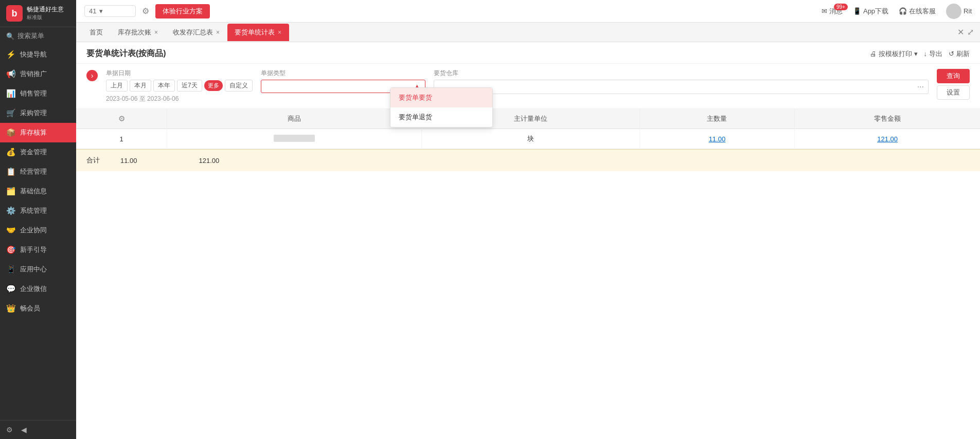 The width and height of the screenshot is (980, 439). I want to click on date-btn-more: 更多, so click(213, 85).